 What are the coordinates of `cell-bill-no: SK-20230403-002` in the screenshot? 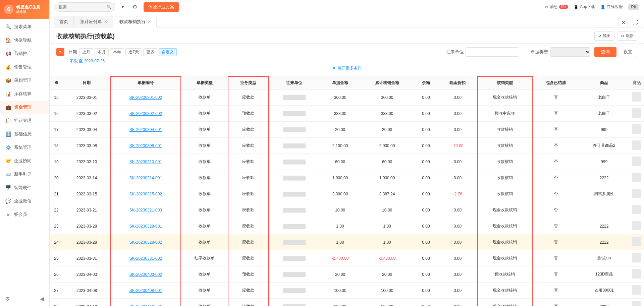 It's located at (146, 274).